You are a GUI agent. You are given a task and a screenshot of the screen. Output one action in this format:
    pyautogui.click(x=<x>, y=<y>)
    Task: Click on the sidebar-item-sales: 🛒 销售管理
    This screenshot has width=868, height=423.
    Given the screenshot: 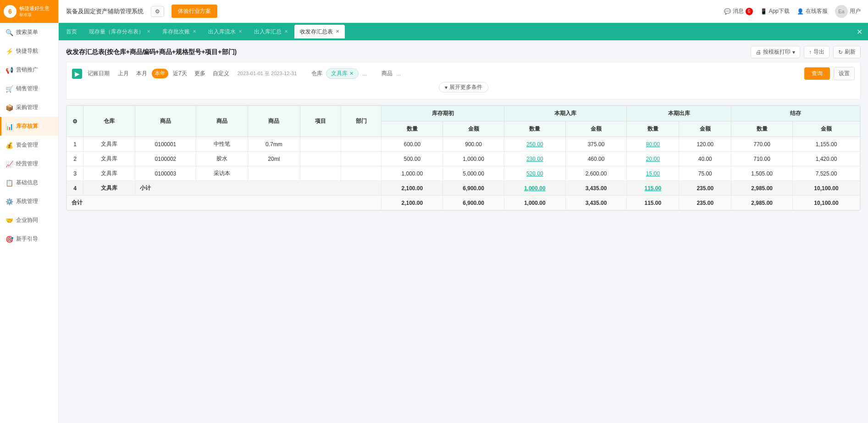 What is the action you would take?
    pyautogui.click(x=29, y=89)
    